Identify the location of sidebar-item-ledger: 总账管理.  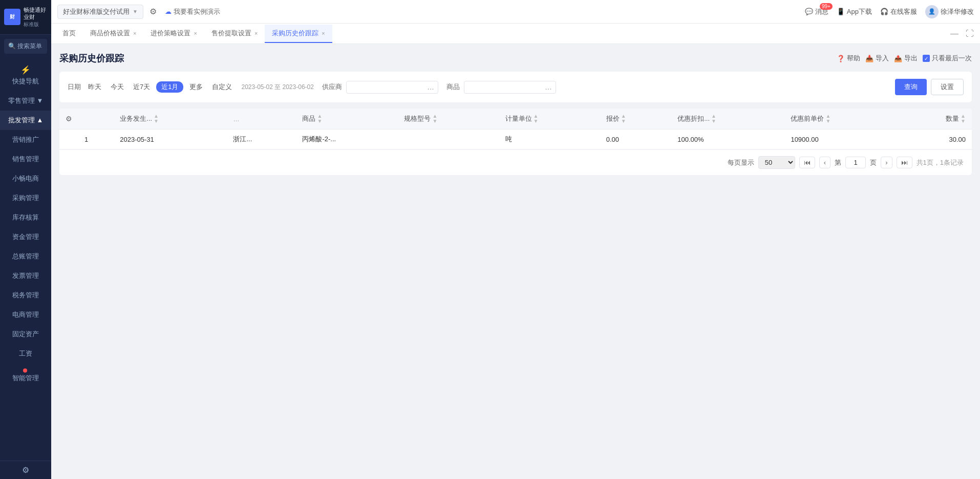
(26, 256).